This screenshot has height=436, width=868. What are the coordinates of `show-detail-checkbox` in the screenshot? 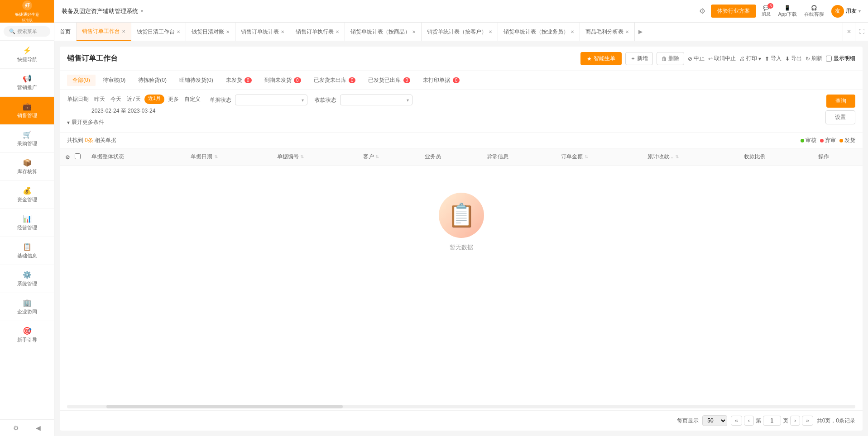 It's located at (829, 59).